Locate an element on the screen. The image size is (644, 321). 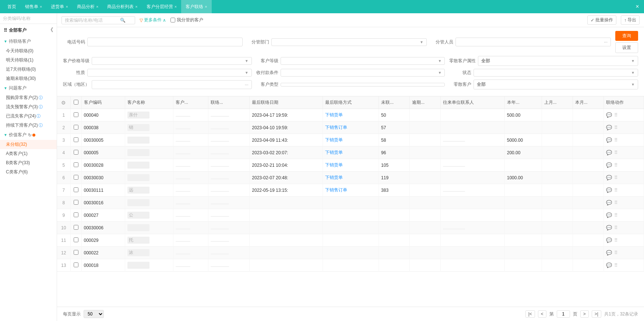
nav-sales-close: × is located at coordinates (41, 7).